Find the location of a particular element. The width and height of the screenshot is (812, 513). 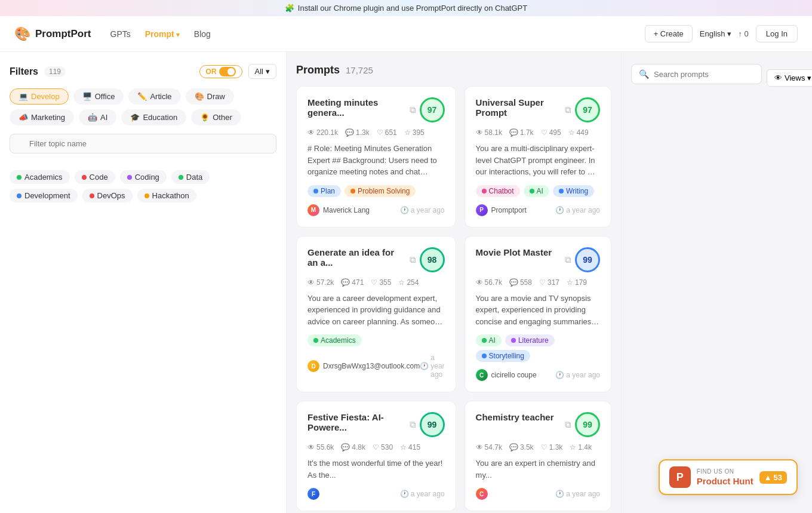

tag-academics: Academics is located at coordinates (334, 340).